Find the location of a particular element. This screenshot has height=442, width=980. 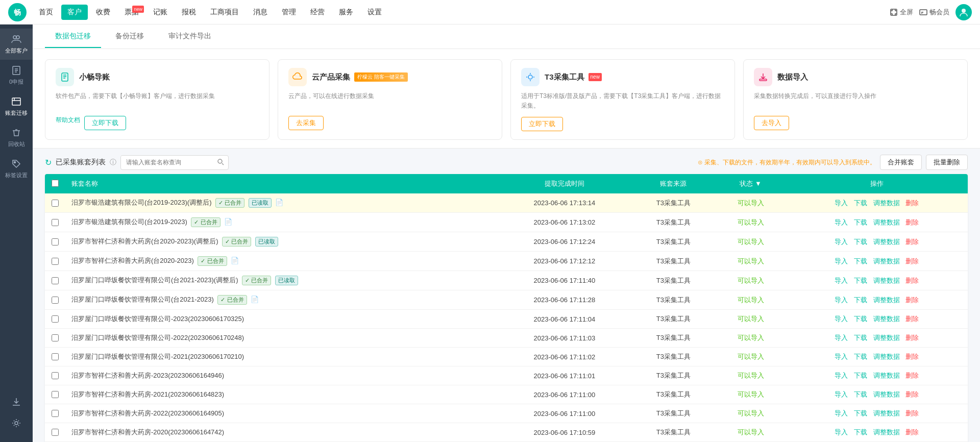

nav-fee: 收费 is located at coordinates (103, 12).